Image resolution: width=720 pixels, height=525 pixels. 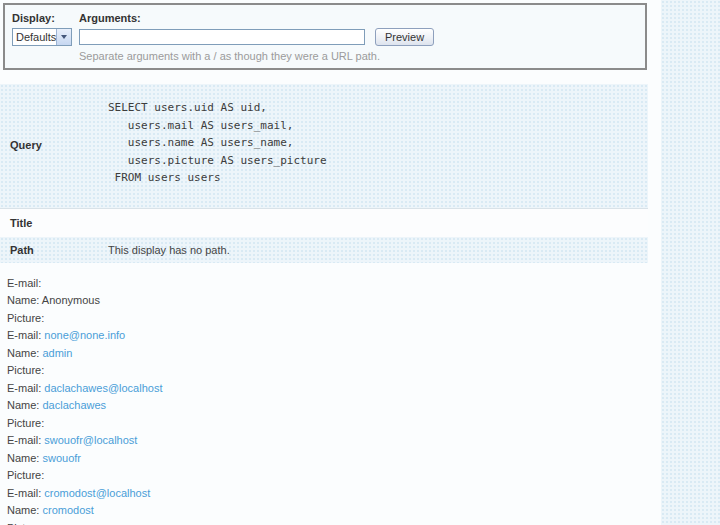 I want to click on user-name-link: cromodost, so click(x=68, y=510).